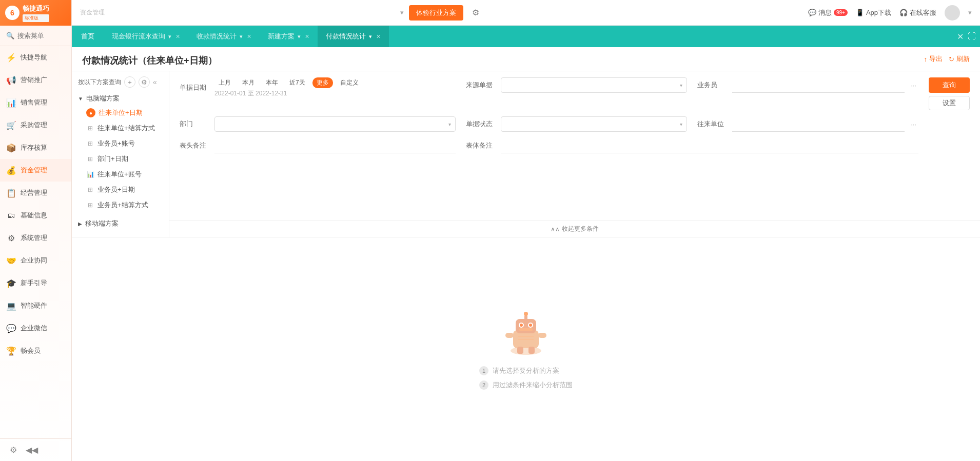 The width and height of the screenshot is (980, 461). I want to click on date-range: 2022-01-01 至 2022-12-31, so click(288, 93).